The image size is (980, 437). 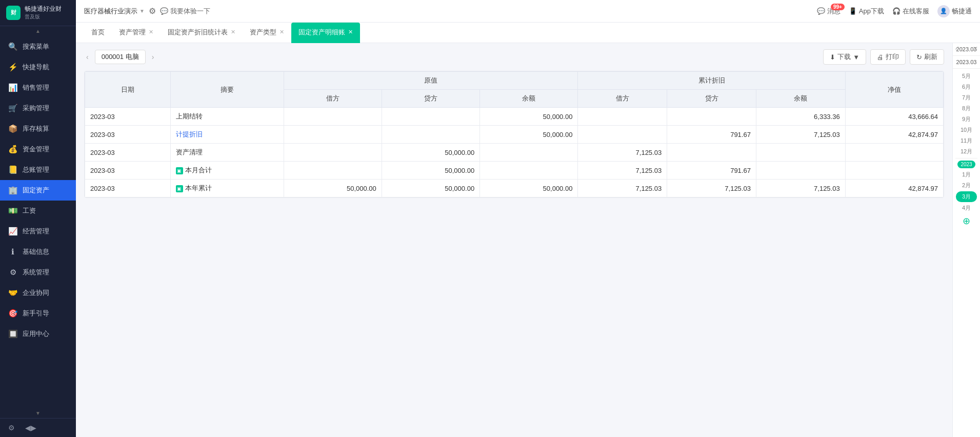 I want to click on sidebar-item-label: 采购管理, so click(x=36, y=108).